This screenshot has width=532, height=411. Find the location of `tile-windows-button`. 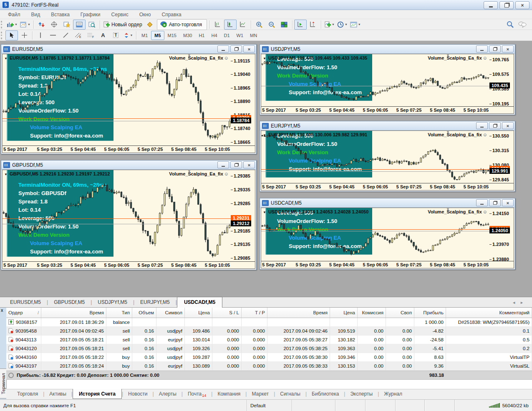

tile-windows-button is located at coordinates (284, 25).